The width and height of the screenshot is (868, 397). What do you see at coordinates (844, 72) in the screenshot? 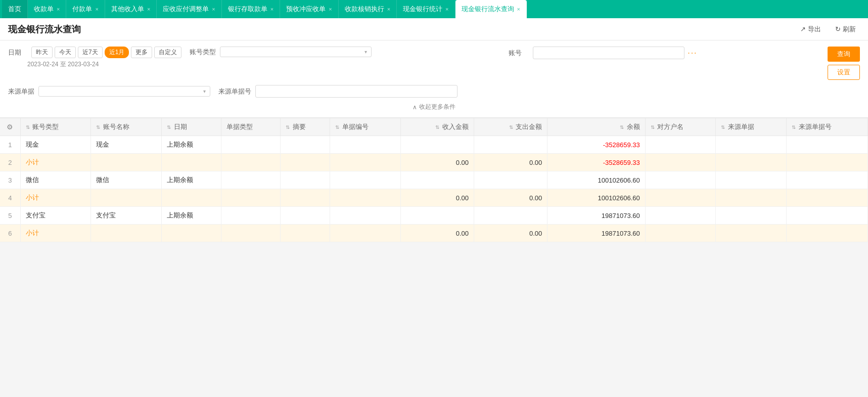
I see `settings-button: 设置` at bounding box center [844, 72].